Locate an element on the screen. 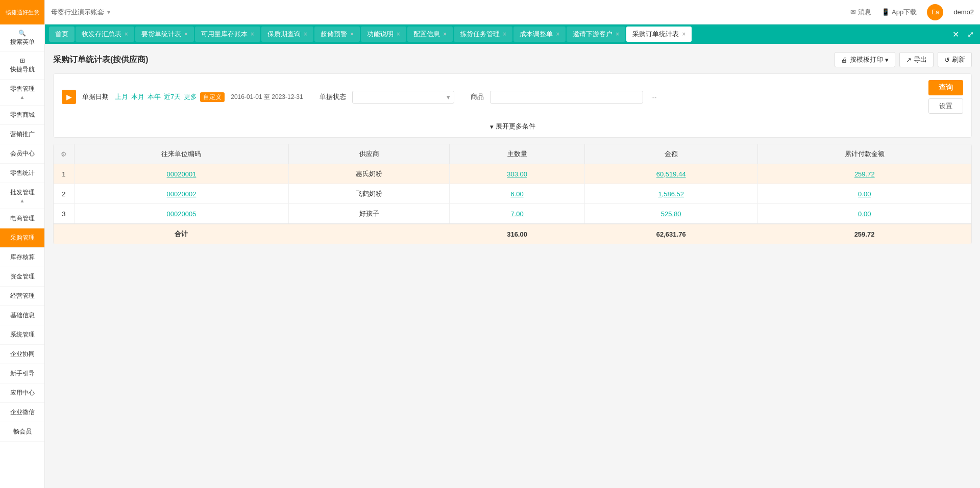  workspace-selector: 母婴行业演示账套 ▾ is located at coordinates (451, 12).